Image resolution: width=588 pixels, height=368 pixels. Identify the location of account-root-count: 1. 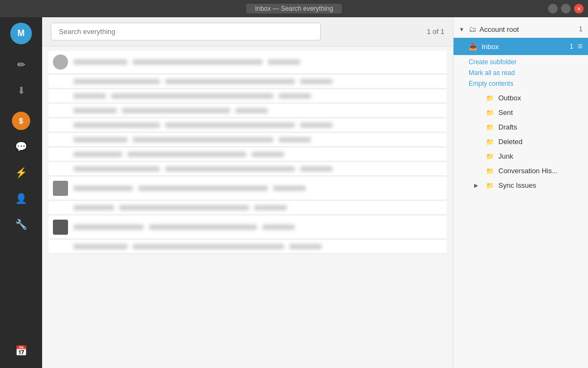
(581, 29).